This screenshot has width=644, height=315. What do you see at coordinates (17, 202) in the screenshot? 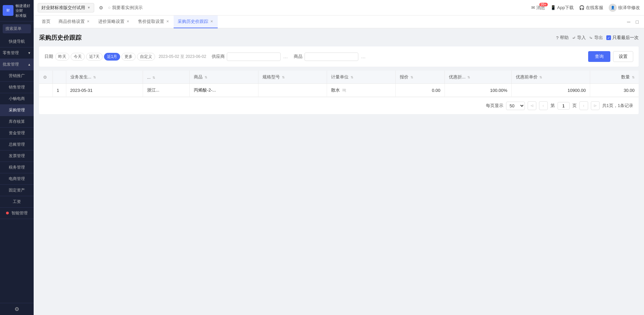
I see `sidebar-item-payroll: 工资` at bounding box center [17, 202].